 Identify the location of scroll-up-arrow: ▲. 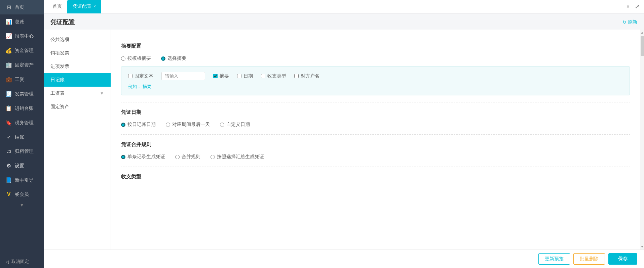
(642, 32).